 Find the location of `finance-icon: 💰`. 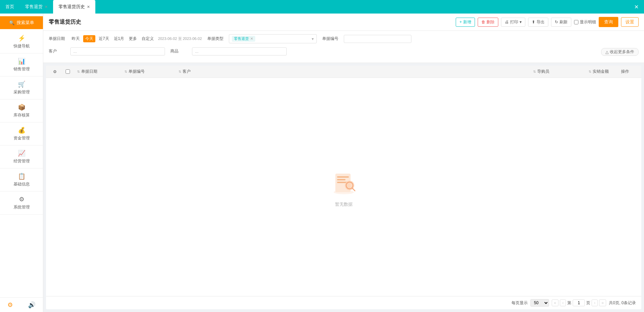

finance-icon: 💰 is located at coordinates (22, 130).